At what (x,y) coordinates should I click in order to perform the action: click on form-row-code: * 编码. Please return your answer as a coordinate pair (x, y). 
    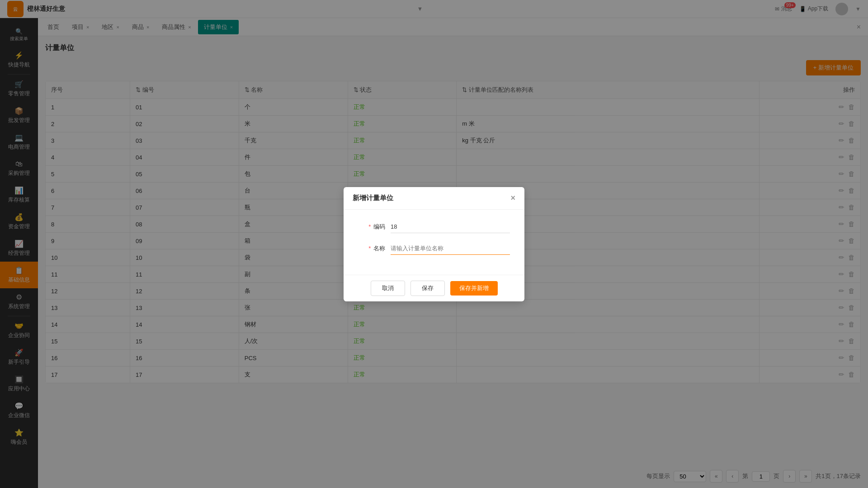
    Looking at the image, I should click on (434, 227).